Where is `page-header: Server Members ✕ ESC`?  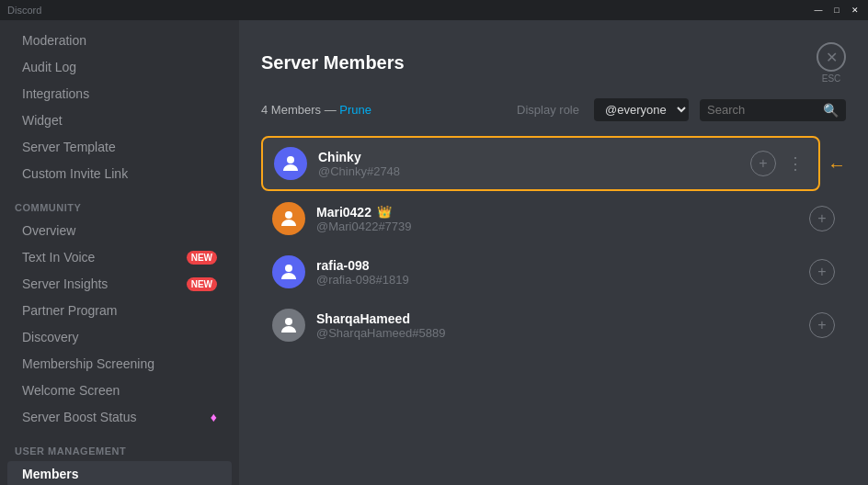 page-header: Server Members ✕ ESC is located at coordinates (554, 62).